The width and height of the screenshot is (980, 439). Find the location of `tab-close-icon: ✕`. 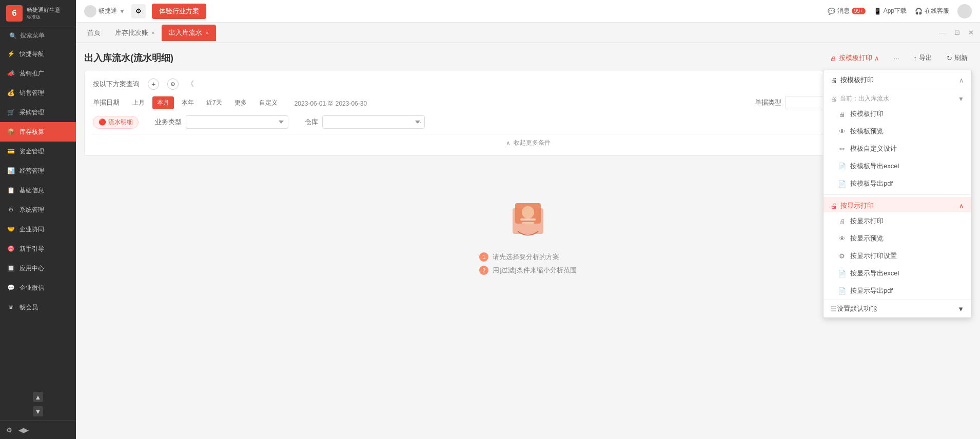

tab-close-icon: ✕ is located at coordinates (971, 33).